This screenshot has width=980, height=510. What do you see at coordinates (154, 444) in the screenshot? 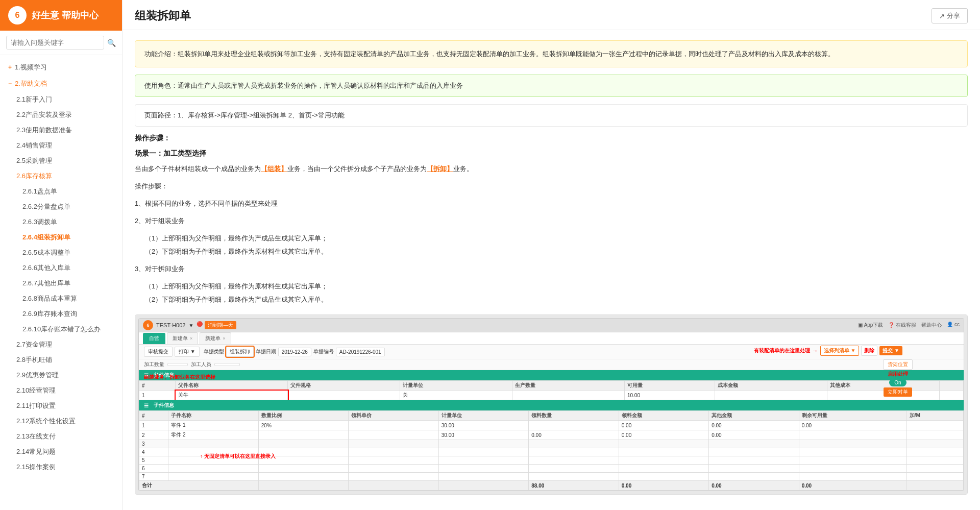
I see `ss-lrow3-num: 3` at bounding box center [154, 444].